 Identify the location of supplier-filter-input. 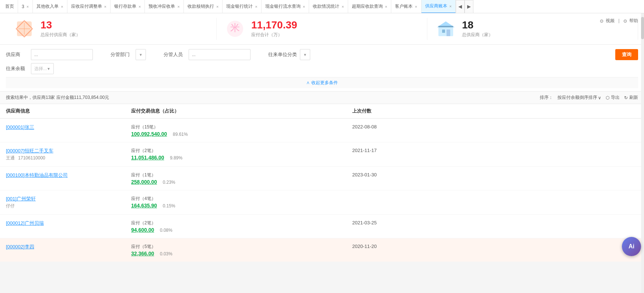
(62, 55).